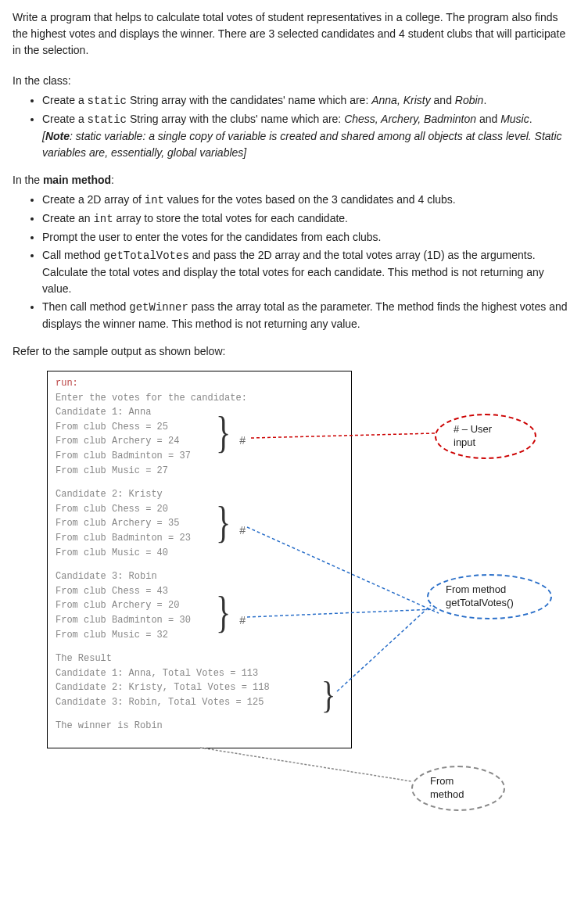 This screenshot has width=588, height=908. I want to click on brace-result: }, so click(328, 694).